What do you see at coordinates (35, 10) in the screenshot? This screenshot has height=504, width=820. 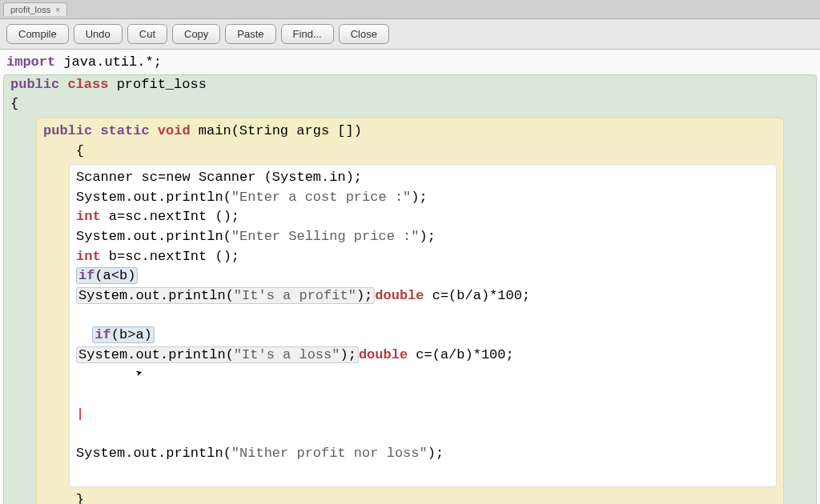 I see `file-tab: profit_loss ×` at bounding box center [35, 10].